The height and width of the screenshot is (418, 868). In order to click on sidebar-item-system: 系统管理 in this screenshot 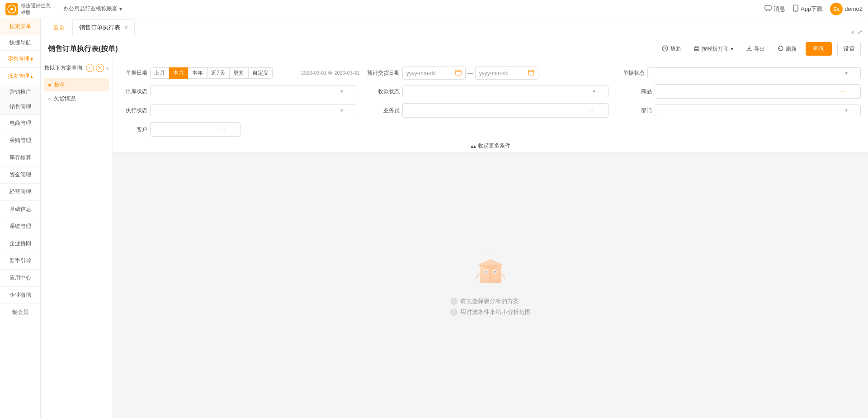, I will do `click(20, 227)`.